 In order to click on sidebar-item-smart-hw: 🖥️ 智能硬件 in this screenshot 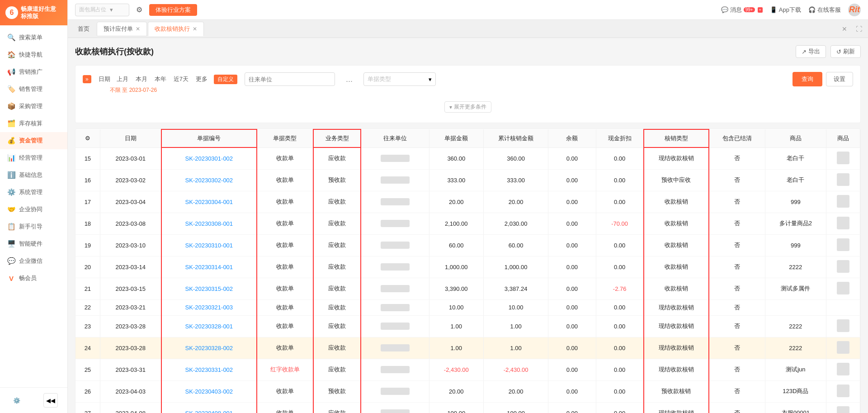, I will do `click(33, 244)`.